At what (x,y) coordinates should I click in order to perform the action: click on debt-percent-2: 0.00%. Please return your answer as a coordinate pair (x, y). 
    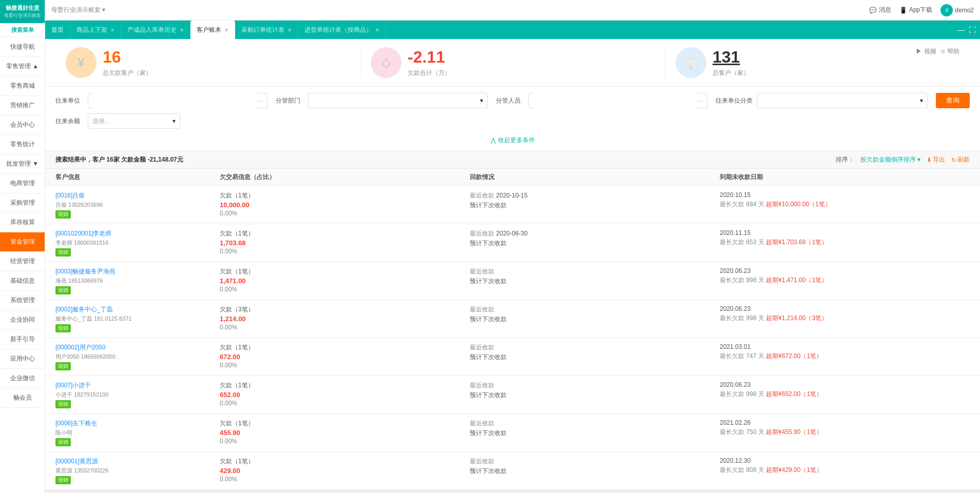
    Looking at the image, I should click on (345, 251).